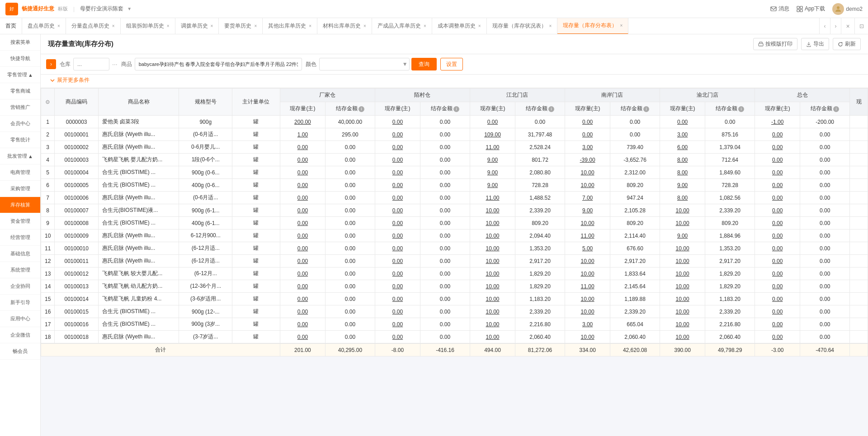  I want to click on nav-next-btn: ›, so click(835, 26).